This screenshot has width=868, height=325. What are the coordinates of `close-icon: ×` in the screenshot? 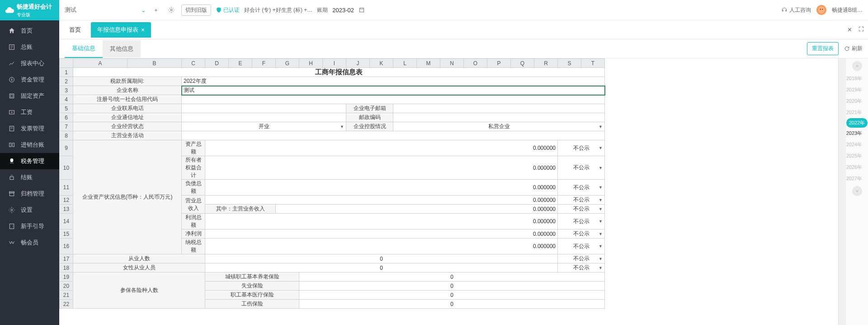 It's located at (143, 30).